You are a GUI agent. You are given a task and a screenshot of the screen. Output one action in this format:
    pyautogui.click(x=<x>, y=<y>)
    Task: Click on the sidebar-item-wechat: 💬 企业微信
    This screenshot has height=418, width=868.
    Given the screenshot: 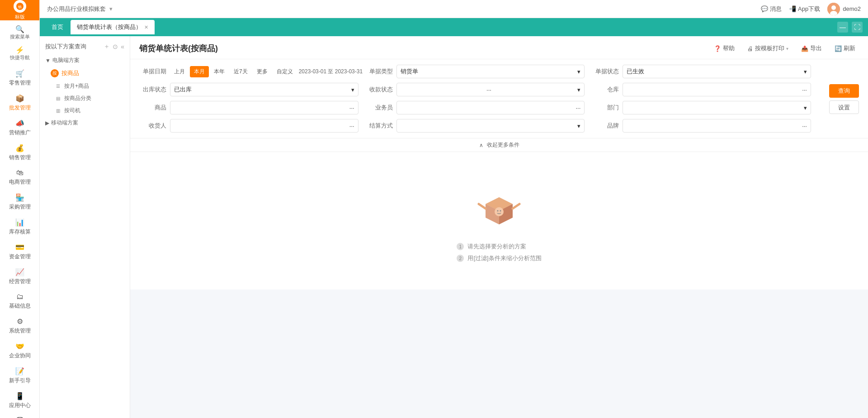 What is the action you would take?
    pyautogui.click(x=20, y=415)
    